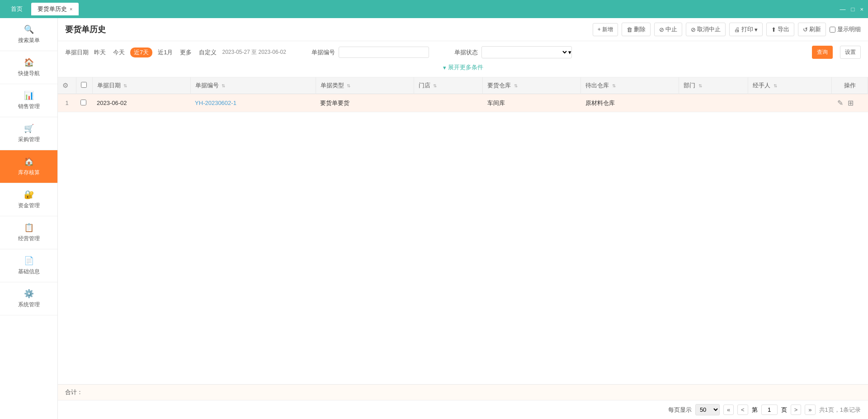 This screenshot has width=868, height=419. Describe the element at coordinates (689, 85) in the screenshot. I see `col-dept-label: 部门` at that location.